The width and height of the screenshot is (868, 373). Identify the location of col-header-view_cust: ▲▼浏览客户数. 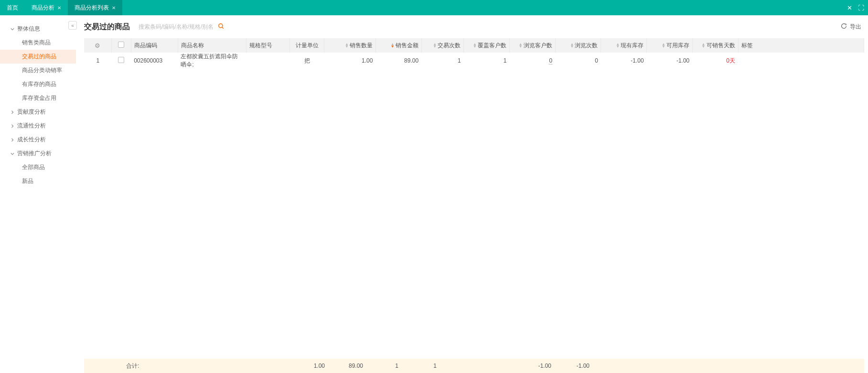
(532, 45).